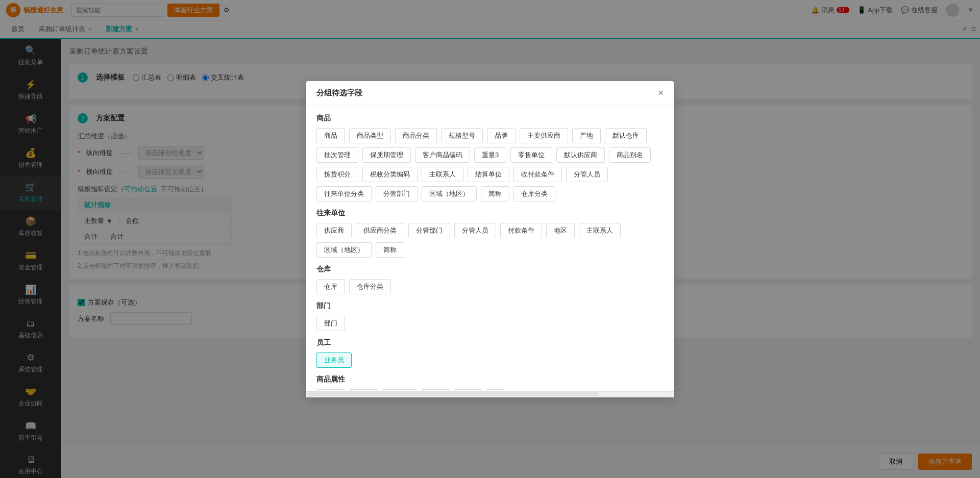  I want to click on field-chip: 商品分类, so click(416, 136).